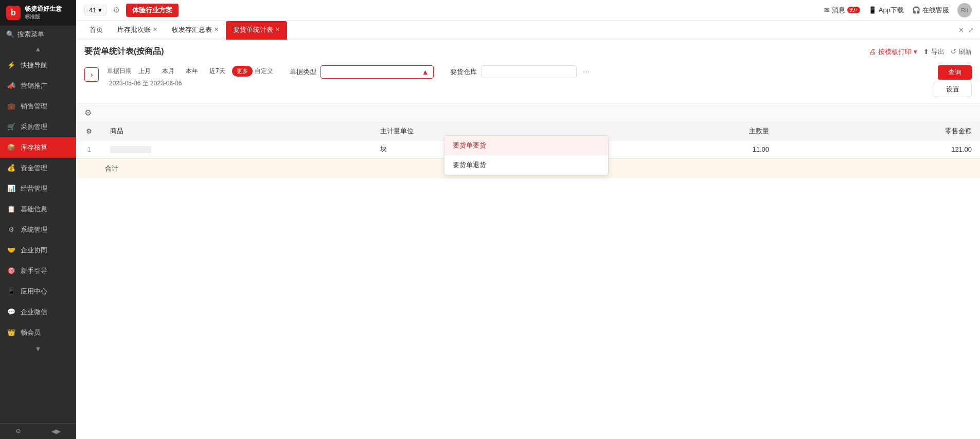 Image resolution: width=980 pixels, height=439 pixels. I want to click on sidebar-item-label: 采购管理, so click(34, 127).